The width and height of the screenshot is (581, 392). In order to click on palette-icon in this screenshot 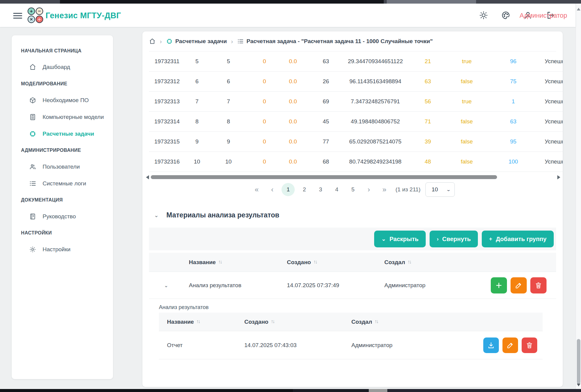, I will do `click(506, 15)`.